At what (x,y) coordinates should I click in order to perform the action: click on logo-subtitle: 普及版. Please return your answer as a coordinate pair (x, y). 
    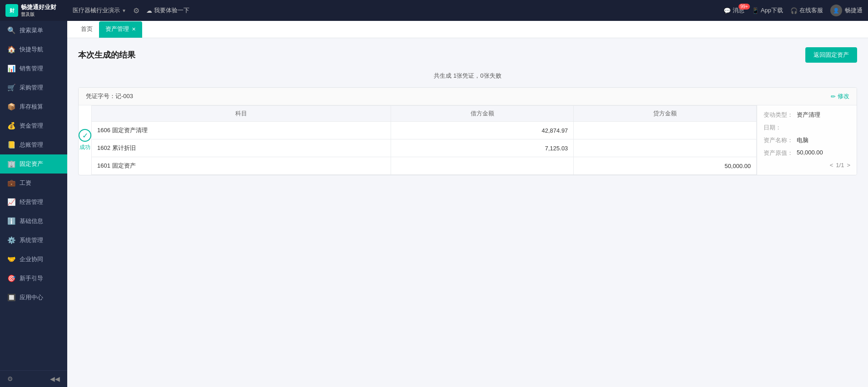
    Looking at the image, I should click on (39, 15).